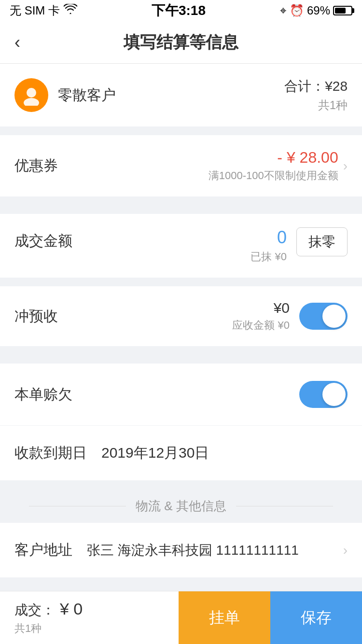  I want to click on prepaid-value: ¥0, so click(261, 308).